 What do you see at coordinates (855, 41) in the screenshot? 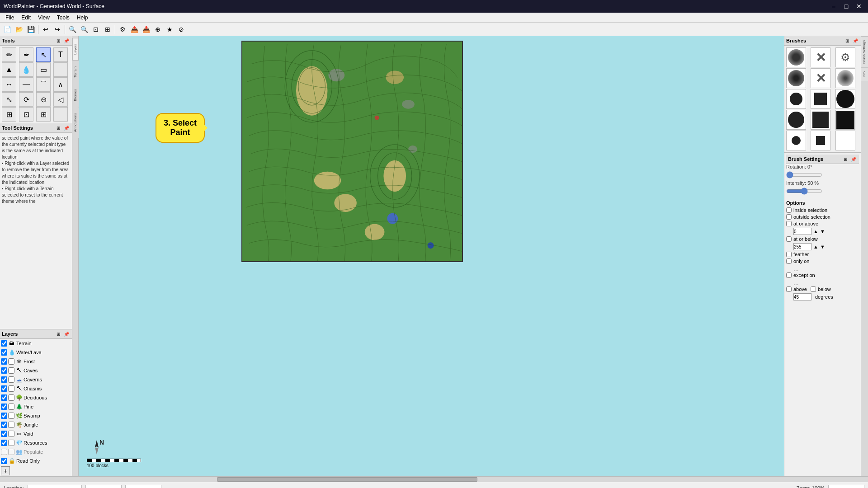
I see `brushes-pin-btn: 📌` at bounding box center [855, 41].